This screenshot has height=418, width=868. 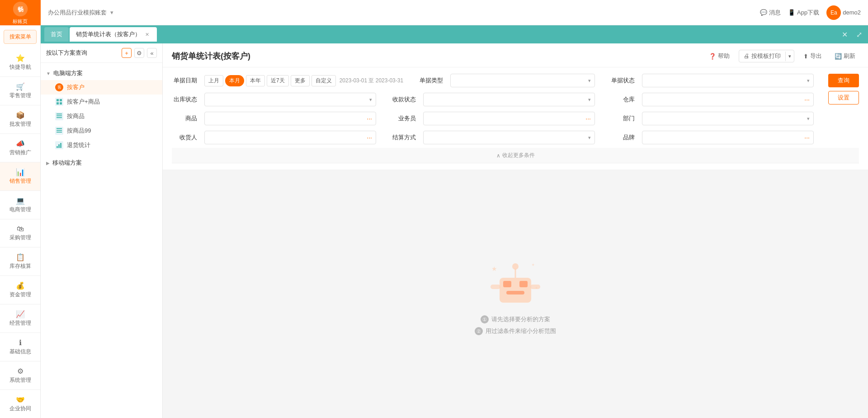 What do you see at coordinates (20, 87) in the screenshot?
I see `retail-icon: 🛒` at bounding box center [20, 87].